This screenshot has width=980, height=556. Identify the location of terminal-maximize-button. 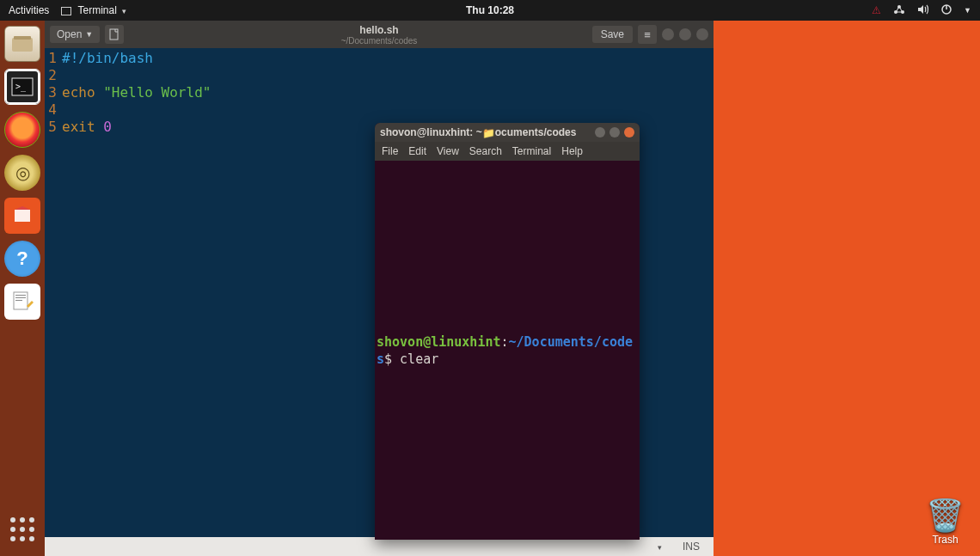
(615, 132).